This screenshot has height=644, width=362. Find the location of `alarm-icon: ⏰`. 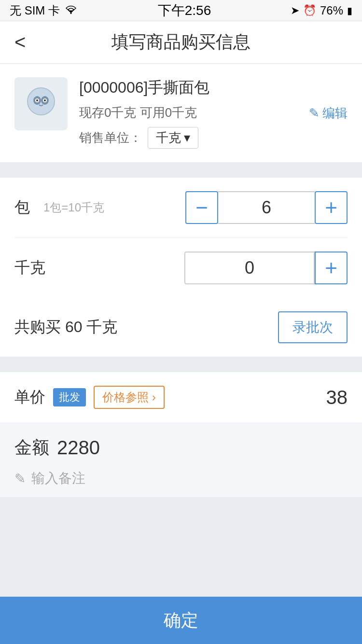

alarm-icon: ⏰ is located at coordinates (310, 11).